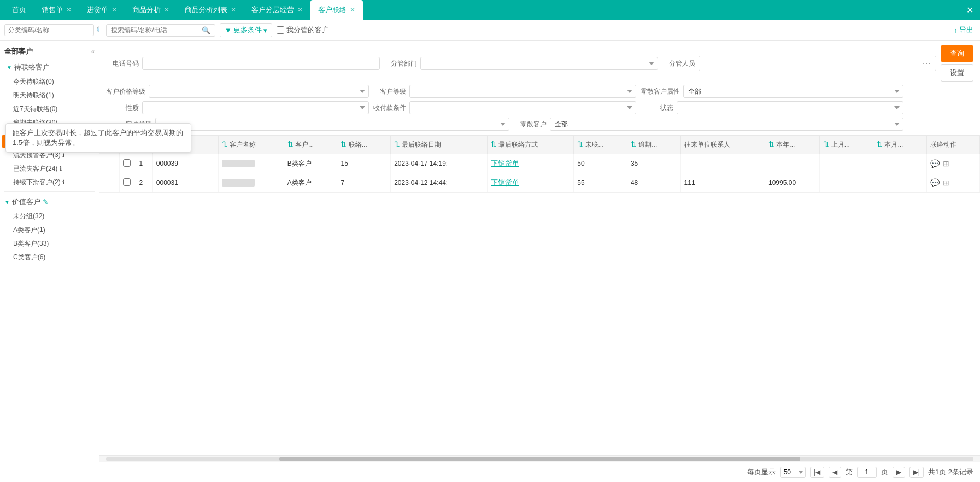 Image resolution: width=980 pixels, height=482 pixels. I want to click on col-sort-uncontacted: ⇅, so click(580, 144).